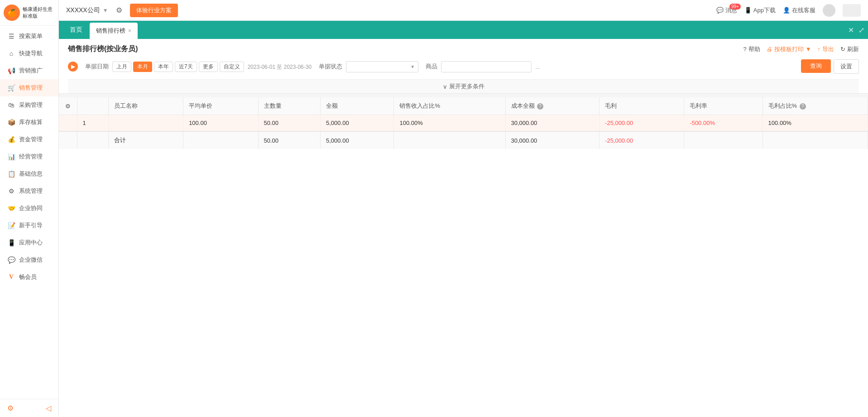 The image size is (868, 417). Describe the element at coordinates (29, 105) in the screenshot. I see `sidebar-item-purchase: 🛍 采购管理` at that location.